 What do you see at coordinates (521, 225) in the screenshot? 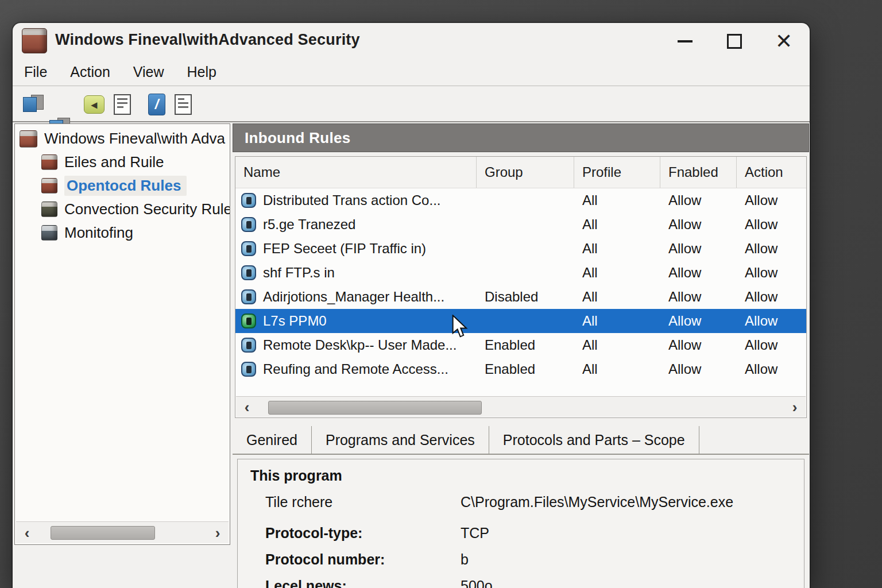
I see `rule-row: r5.ge Tranezed All Allow Allow` at bounding box center [521, 225].